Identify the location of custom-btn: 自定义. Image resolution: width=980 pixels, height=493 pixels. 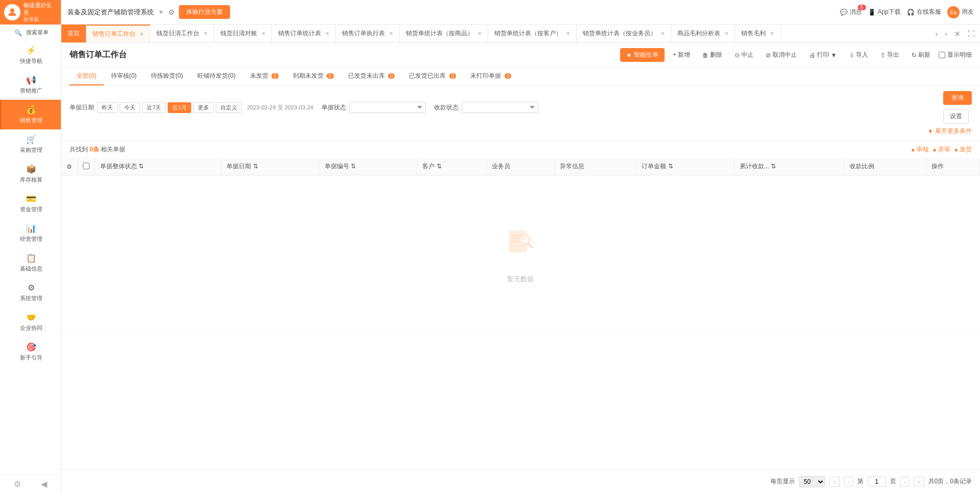
(229, 107).